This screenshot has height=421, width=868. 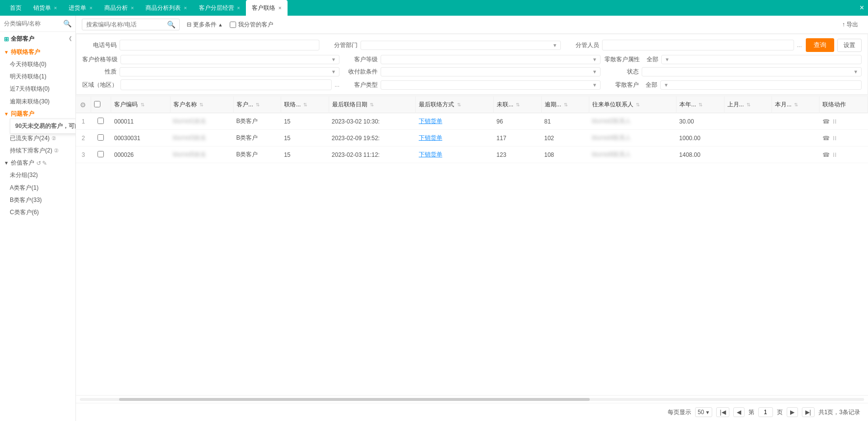 I want to click on region-more-icon: ..., so click(x=337, y=85).